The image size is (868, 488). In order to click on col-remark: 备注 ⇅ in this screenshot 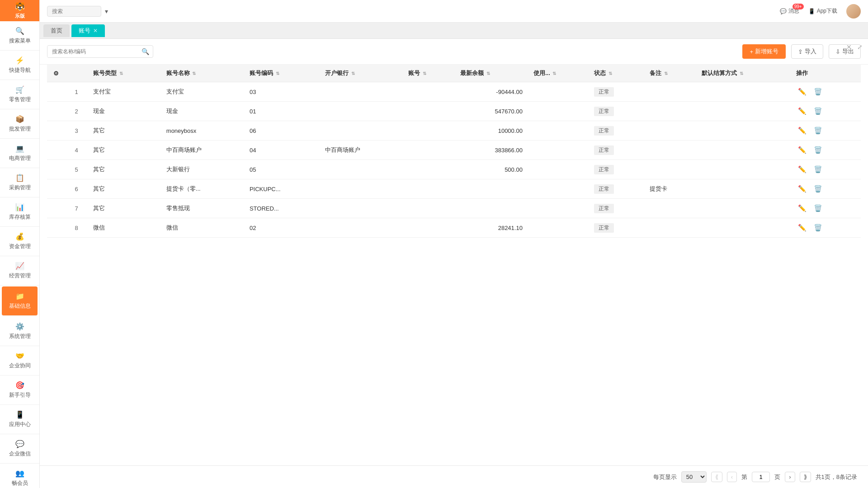, I will do `click(670, 73)`.